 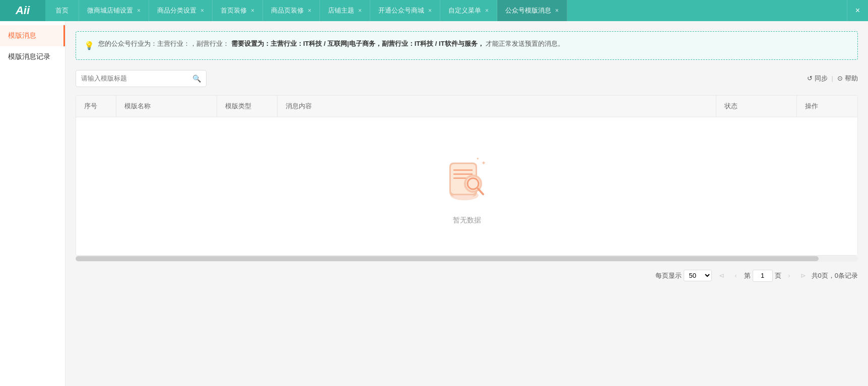 I want to click on tab-open-wechat-shop: 开通公众号商城×, so click(x=405, y=11).